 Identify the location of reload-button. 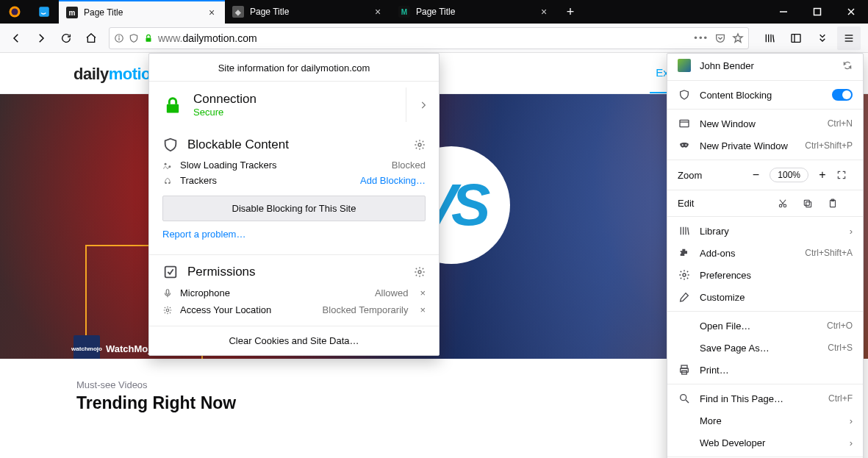
(66, 38).